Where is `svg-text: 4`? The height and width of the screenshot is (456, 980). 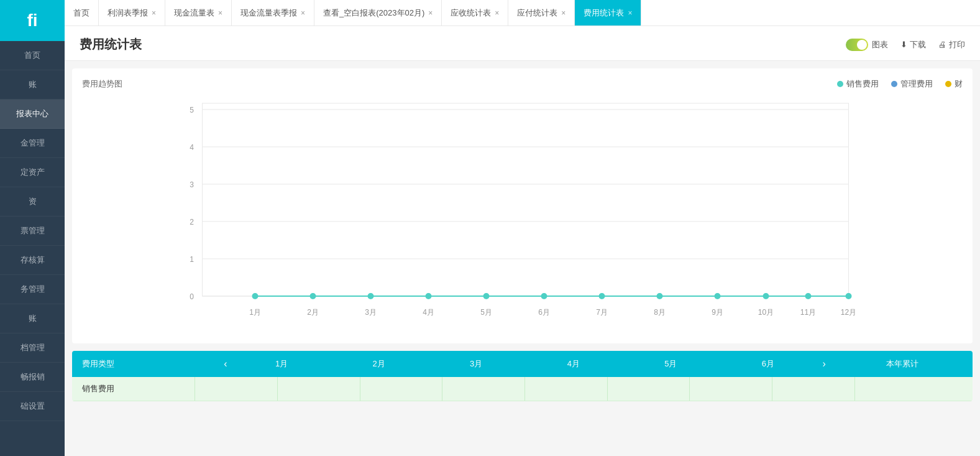 svg-text: 4 is located at coordinates (191, 147).